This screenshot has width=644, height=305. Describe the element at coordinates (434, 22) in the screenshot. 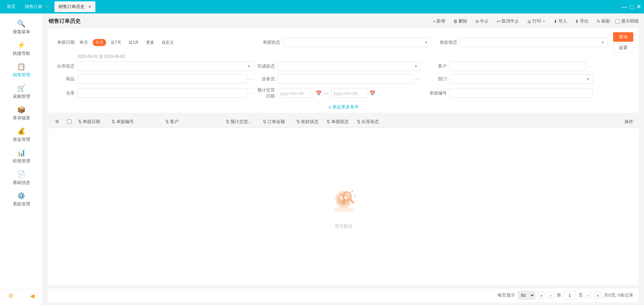

I see `new-icon: +` at that location.